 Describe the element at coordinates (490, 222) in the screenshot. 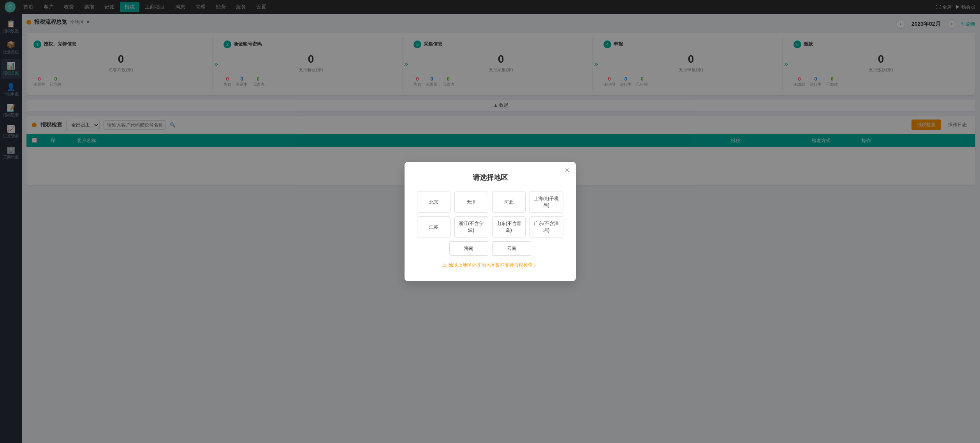

I see `region-select-dialog: ✕ 请选择地区 北京 天津 河北 上海(电子税局) 江苏 浙江(不含宁波) 山东…` at that location.